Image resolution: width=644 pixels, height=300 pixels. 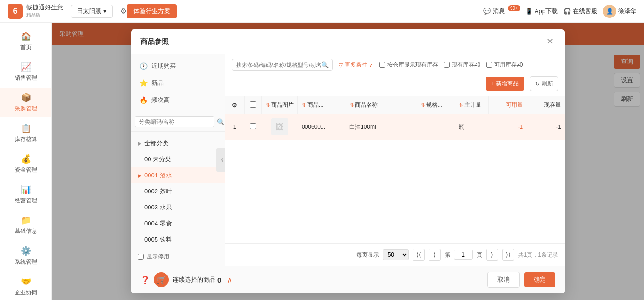 I want to click on logo-area: 6 畅捷通好生意 精品版, so click(x=35, y=11).